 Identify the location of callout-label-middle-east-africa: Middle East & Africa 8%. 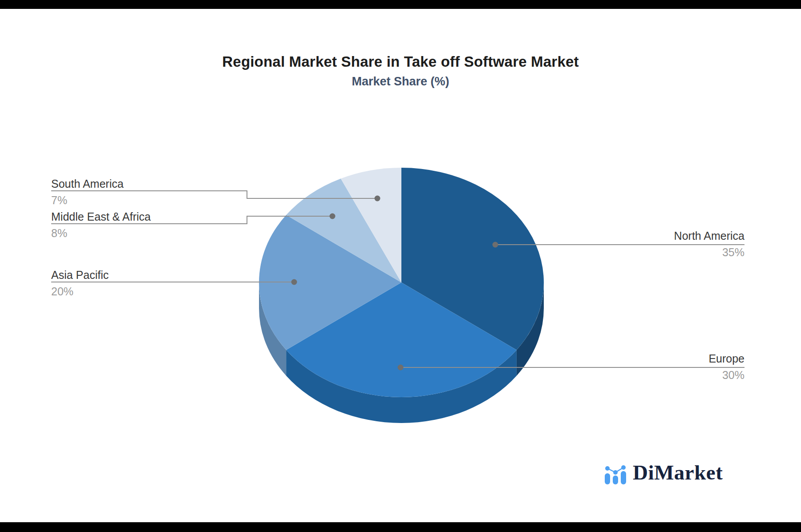
(101, 225).